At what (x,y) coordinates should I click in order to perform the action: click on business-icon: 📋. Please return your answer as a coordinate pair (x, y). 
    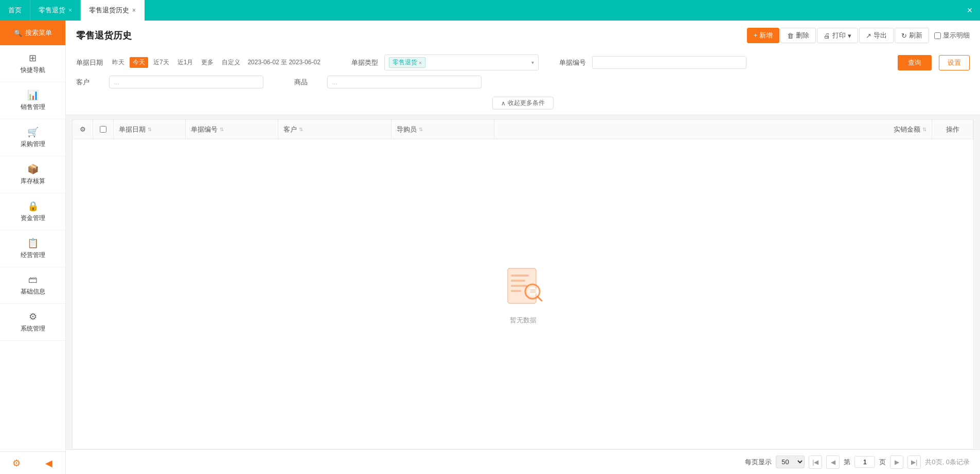
    Looking at the image, I should click on (33, 243).